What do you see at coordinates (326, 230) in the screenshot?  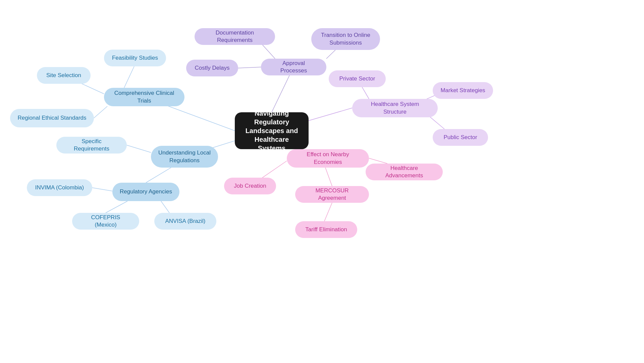 I see `tariff-elimination-node: Tariff Elimination` at bounding box center [326, 230].